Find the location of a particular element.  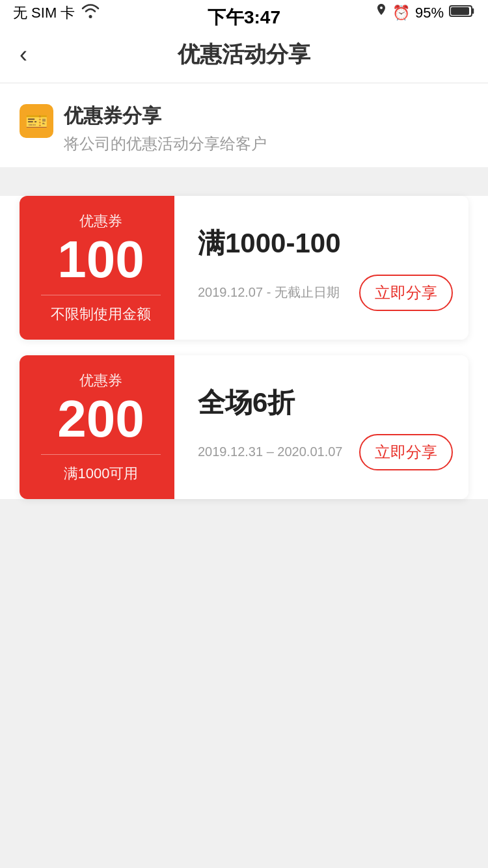

coupon-icon: 🎫 is located at coordinates (36, 121).